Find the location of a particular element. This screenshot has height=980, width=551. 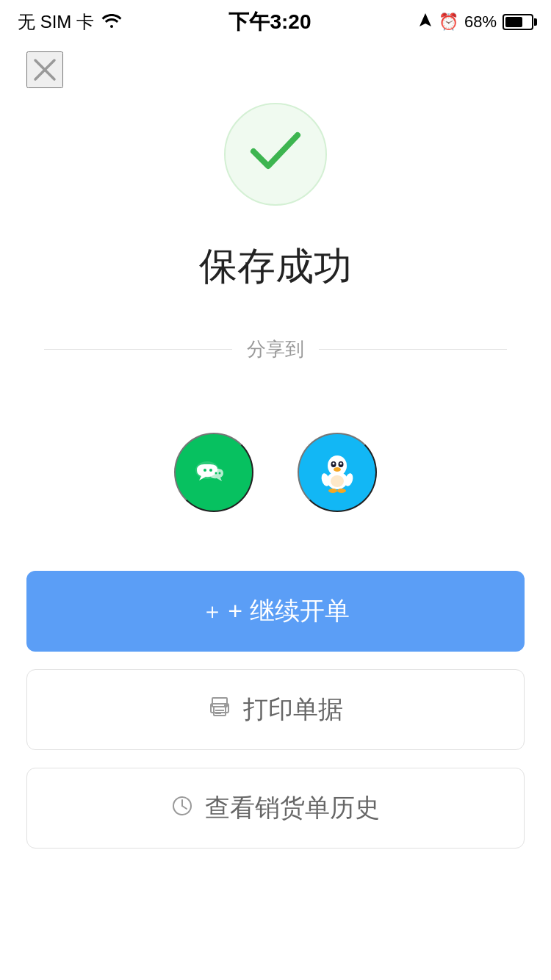

qq-share-button is located at coordinates (337, 472).